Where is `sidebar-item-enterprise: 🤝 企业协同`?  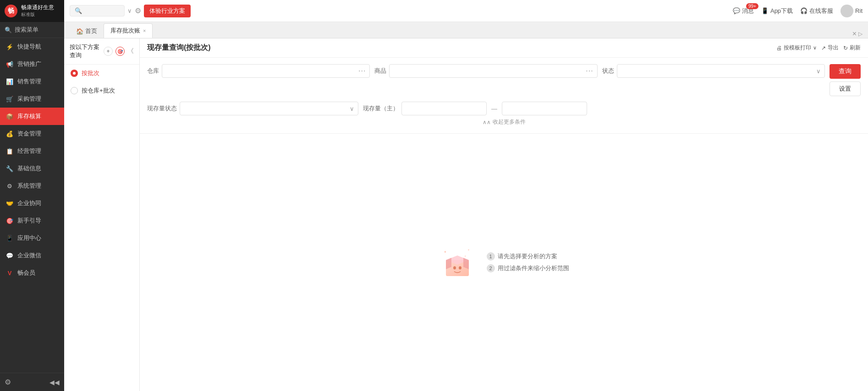 sidebar-item-enterprise: 🤝 企业协同 is located at coordinates (32, 203).